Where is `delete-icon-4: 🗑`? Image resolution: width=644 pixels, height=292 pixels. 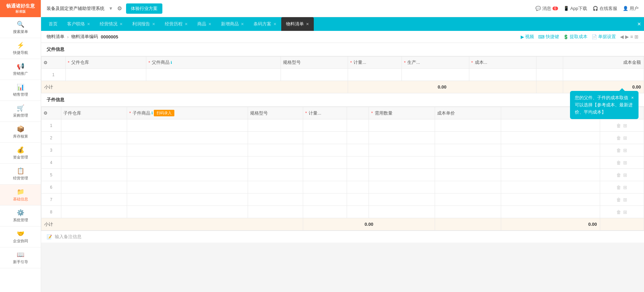
delete-icon-4: 🗑 is located at coordinates (619, 175).